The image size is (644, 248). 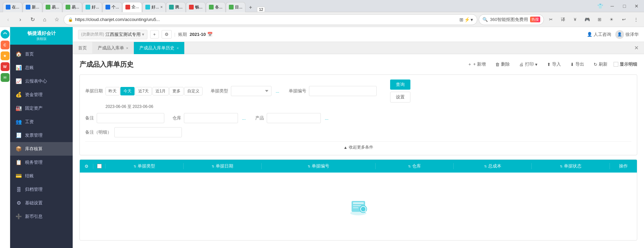 What do you see at coordinates (400, 97) in the screenshot?
I see `settings-button: 设置` at bounding box center [400, 97].